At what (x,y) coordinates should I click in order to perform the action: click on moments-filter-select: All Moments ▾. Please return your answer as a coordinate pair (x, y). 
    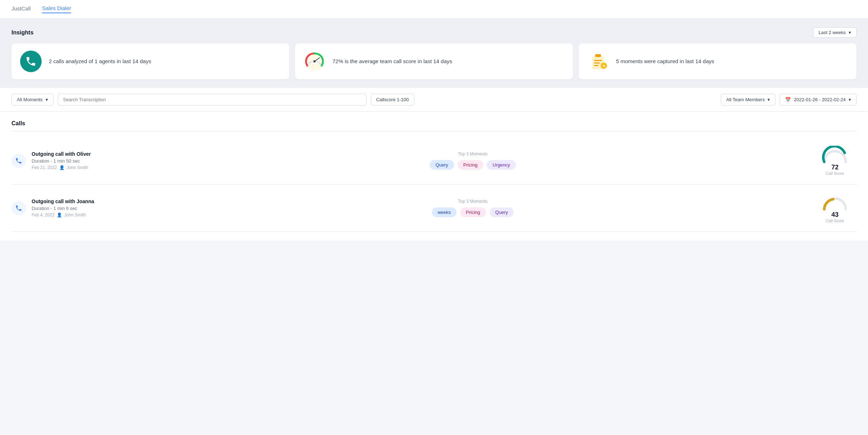
    Looking at the image, I should click on (32, 100).